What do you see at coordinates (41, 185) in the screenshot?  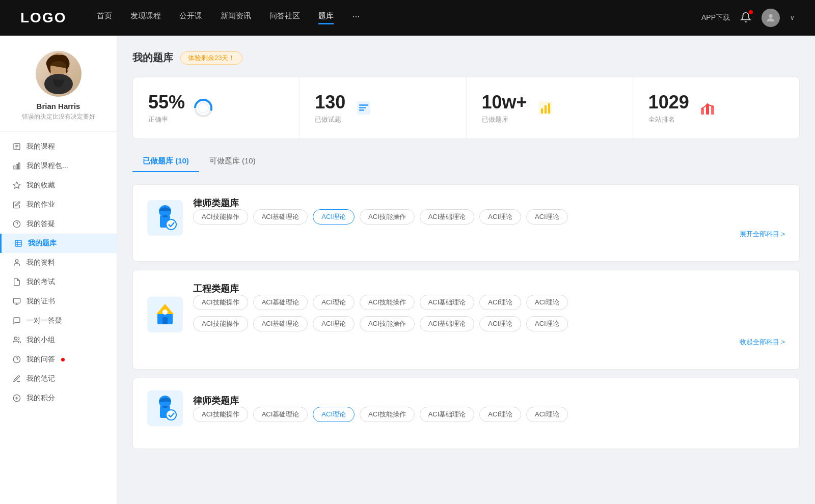 I see `sidebar-label-favorites: 我的收藏` at bounding box center [41, 185].